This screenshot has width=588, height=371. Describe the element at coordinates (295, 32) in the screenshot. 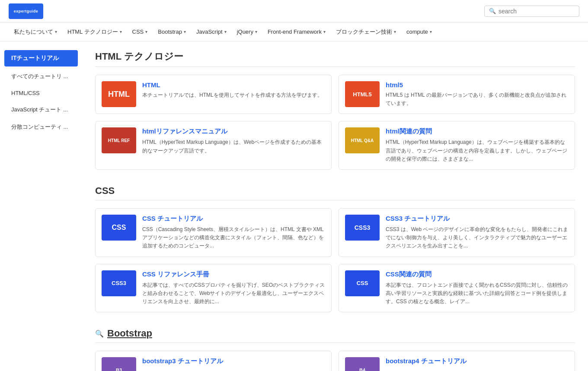

I see `nav-item-frontend-label: Front-end Framework` at that location.